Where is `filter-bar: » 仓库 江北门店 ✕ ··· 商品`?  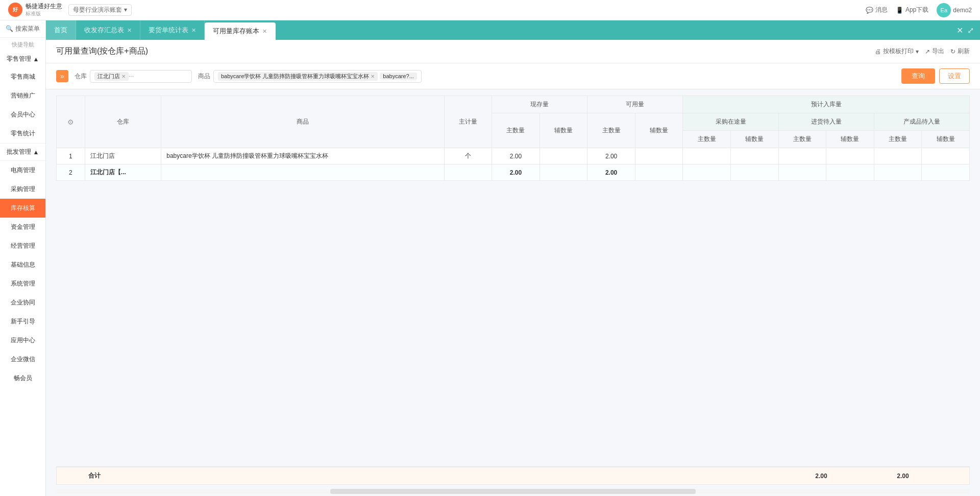 filter-bar: » 仓库 江北门店 ✕ ··· 商品 is located at coordinates (513, 77).